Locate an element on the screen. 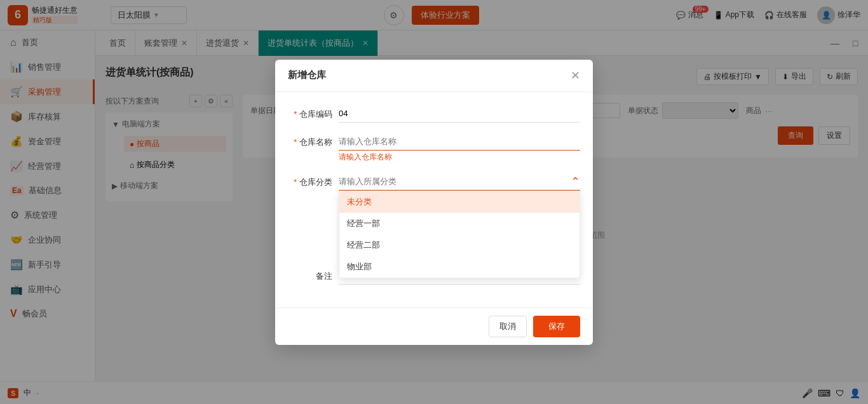 The image size is (868, 404). warehouse-type-row: * 仓库分类 ⌃ 未分类 经营一部 经营二部 物业部 is located at coordinates (434, 182).